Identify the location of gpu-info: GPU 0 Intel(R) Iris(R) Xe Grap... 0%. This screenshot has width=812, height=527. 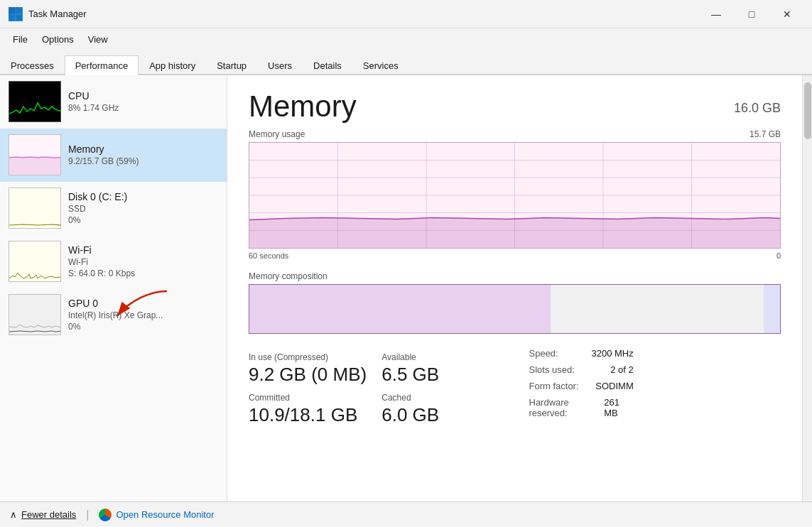
(144, 315).